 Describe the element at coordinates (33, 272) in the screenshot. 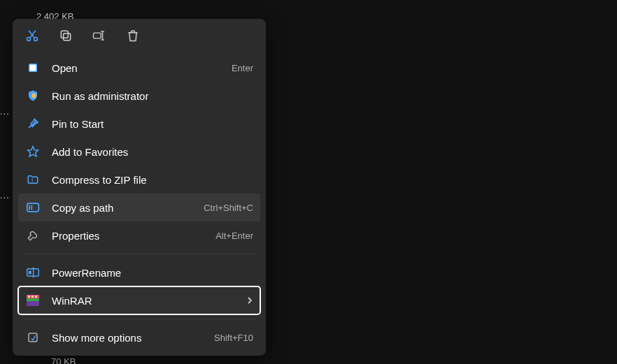

I see `powerrename-icon` at that location.